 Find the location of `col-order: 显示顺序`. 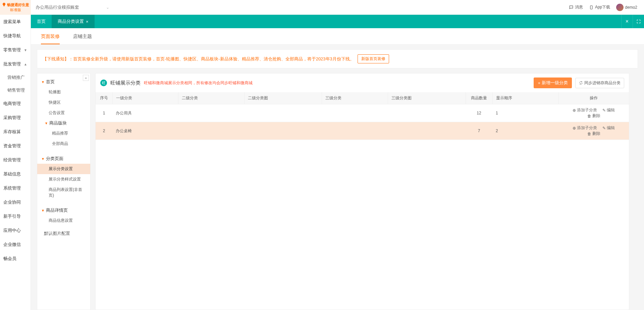

col-order: 显示顺序 is located at coordinates (525, 98).